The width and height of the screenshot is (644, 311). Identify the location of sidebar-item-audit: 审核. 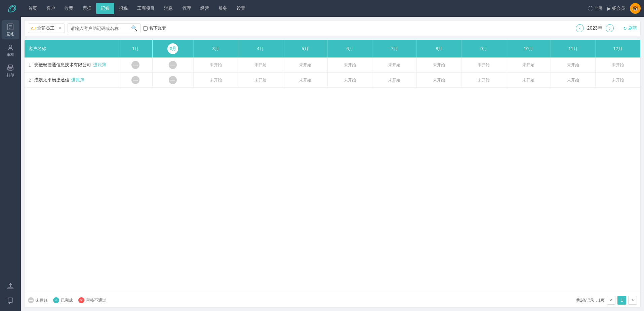
(10, 50).